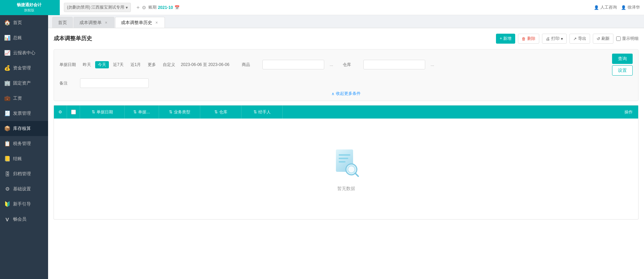 This screenshot has width=644, height=279. I want to click on period-info: 账期 2021-10 📅, so click(164, 8).